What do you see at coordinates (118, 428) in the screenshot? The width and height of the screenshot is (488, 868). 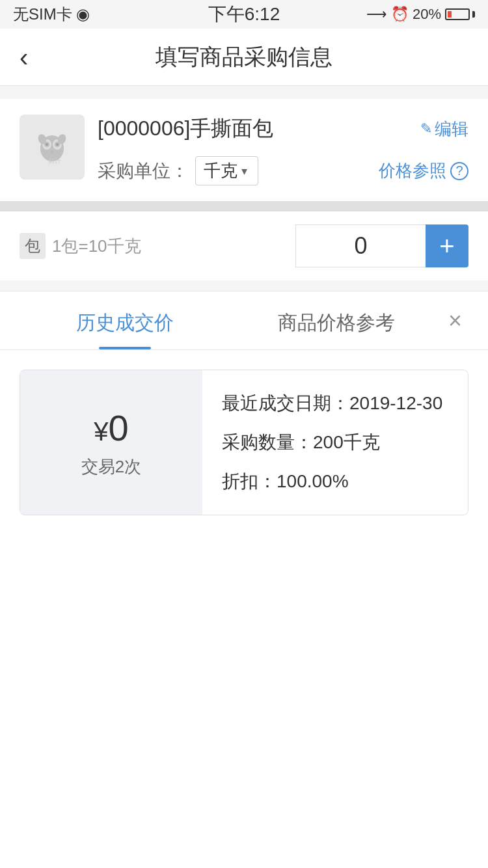 I see `price-value: 0` at bounding box center [118, 428].